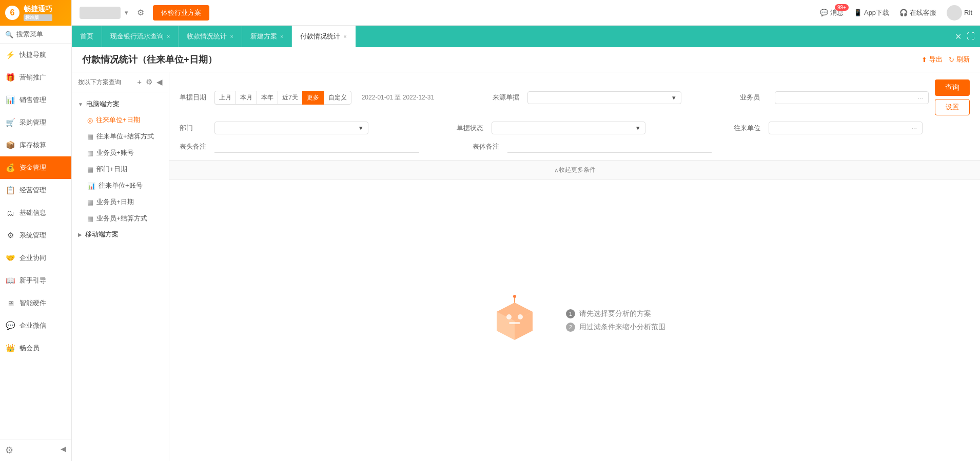 The height and width of the screenshot is (461, 980). What do you see at coordinates (841, 7) in the screenshot?
I see `notifications-badge: 99+` at bounding box center [841, 7].